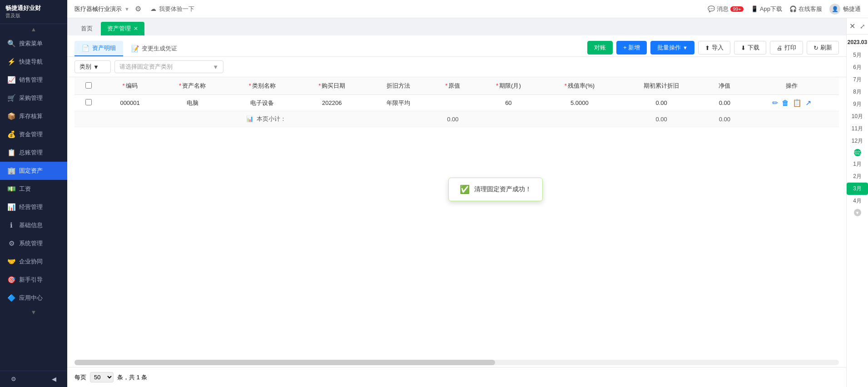 This screenshot has height=387, width=868. Describe the element at coordinates (136, 29) in the screenshot. I see `tab-close-icon: ✕` at that location.